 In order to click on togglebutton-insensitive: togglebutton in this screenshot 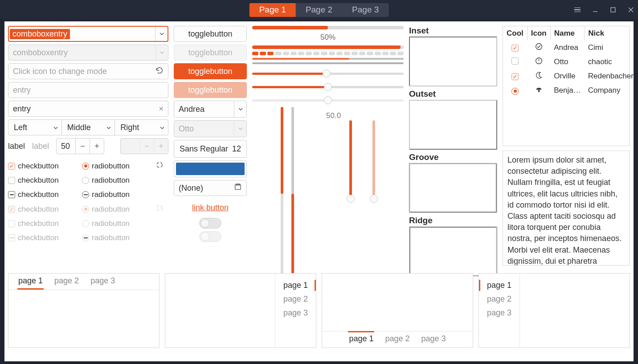, I will do `click(210, 53)`.